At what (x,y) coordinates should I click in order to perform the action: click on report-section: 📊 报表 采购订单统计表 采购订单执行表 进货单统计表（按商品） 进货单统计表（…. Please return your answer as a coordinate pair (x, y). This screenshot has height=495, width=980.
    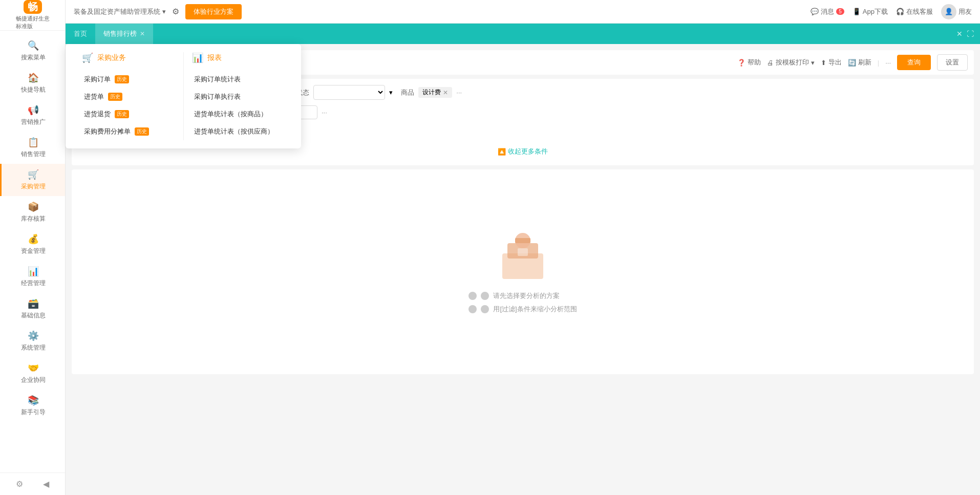
    Looking at the image, I should click on (239, 96).